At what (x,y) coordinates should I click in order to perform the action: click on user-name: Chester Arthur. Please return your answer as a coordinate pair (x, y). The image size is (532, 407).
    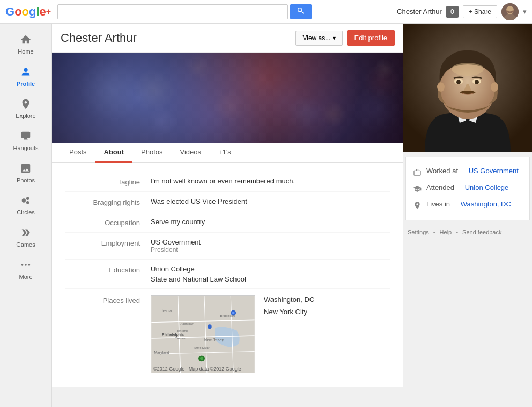
    Looking at the image, I should click on (419, 12).